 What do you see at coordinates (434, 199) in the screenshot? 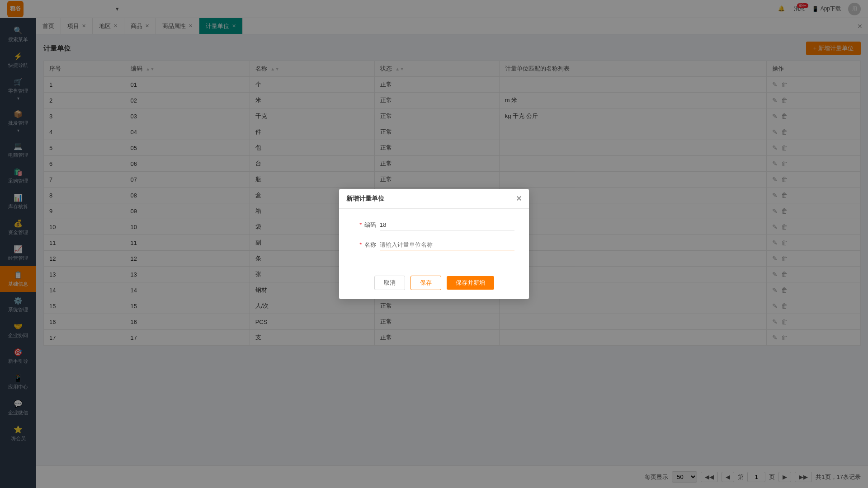
I see `modal-header: 新增计量单位 ✕` at bounding box center [434, 199].